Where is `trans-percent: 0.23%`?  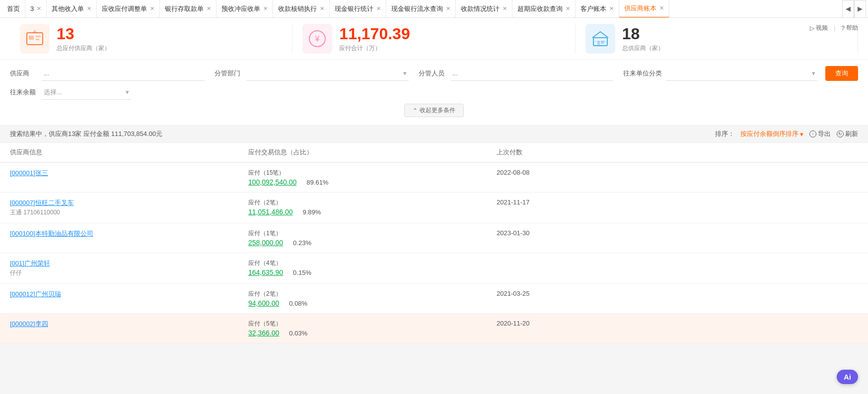 trans-percent: 0.23% is located at coordinates (302, 243).